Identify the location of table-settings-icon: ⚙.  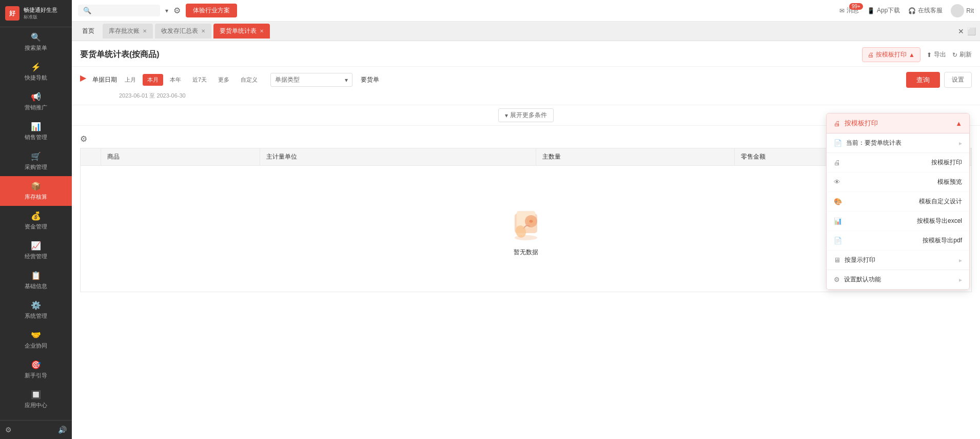
(84, 139).